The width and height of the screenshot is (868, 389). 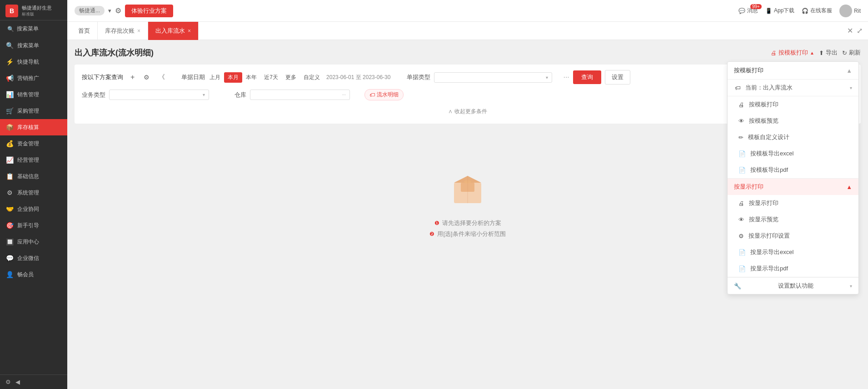 I want to click on tab-expand-icon: ⤢, so click(x=860, y=31).